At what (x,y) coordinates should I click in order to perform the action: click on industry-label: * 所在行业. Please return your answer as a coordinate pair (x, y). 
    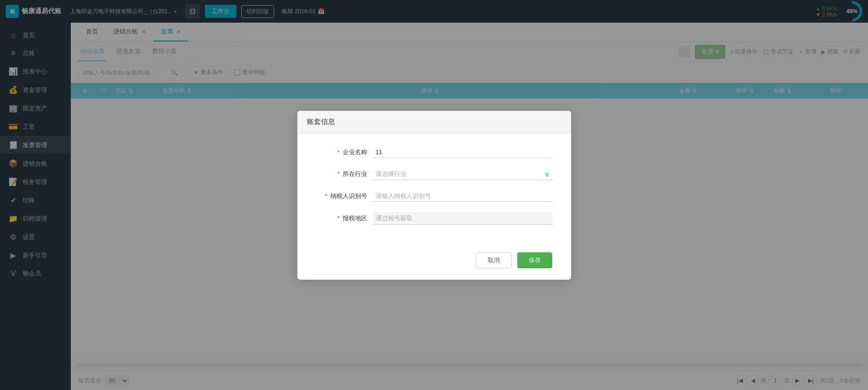
    Looking at the image, I should click on (345, 174).